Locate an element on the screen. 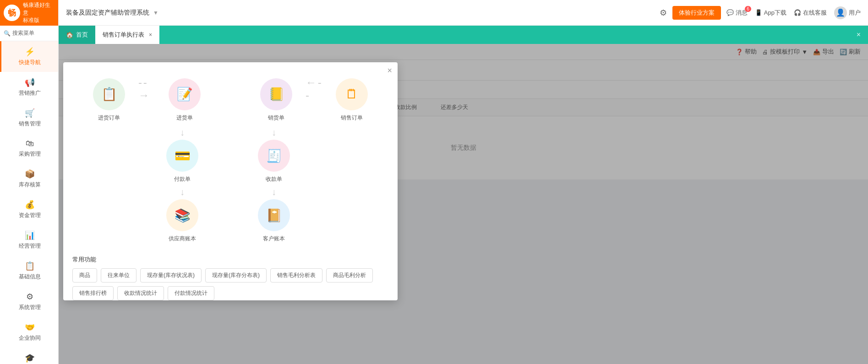  app-download-button: 📱 App下载 is located at coordinates (770, 13).